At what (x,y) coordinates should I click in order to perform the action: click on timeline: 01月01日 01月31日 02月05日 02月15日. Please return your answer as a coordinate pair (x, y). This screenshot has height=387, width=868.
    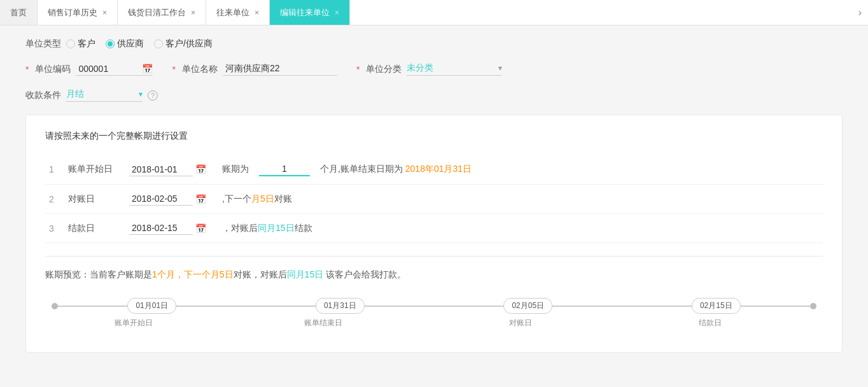
    Looking at the image, I should click on (434, 308).